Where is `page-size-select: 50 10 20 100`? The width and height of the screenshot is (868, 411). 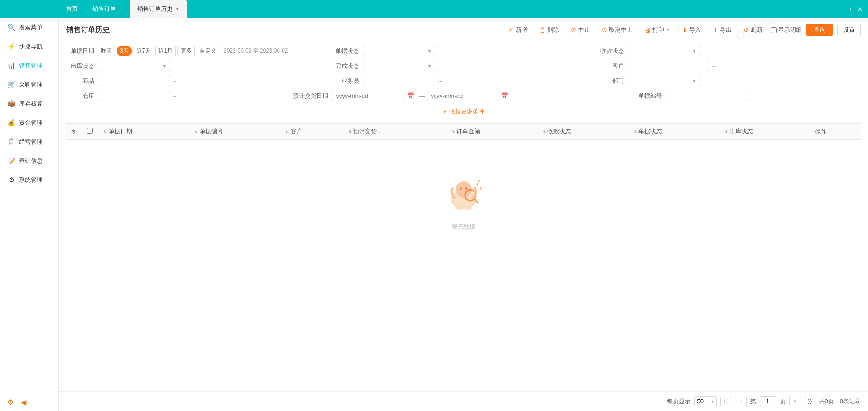
page-size-select: 50 10 20 100 is located at coordinates (705, 401).